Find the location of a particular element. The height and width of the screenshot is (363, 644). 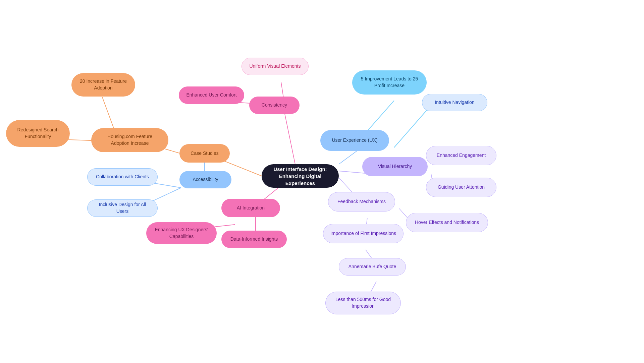

enhancing-ux-label: Enhancing UX Designers' Capabilities is located at coordinates (181, 233).